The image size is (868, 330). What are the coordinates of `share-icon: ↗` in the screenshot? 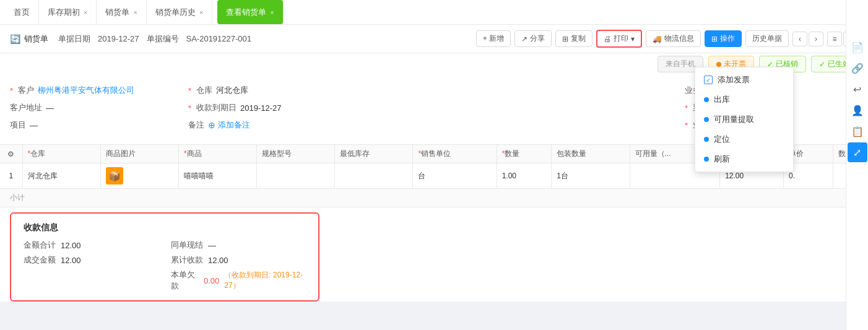 It's located at (524, 39).